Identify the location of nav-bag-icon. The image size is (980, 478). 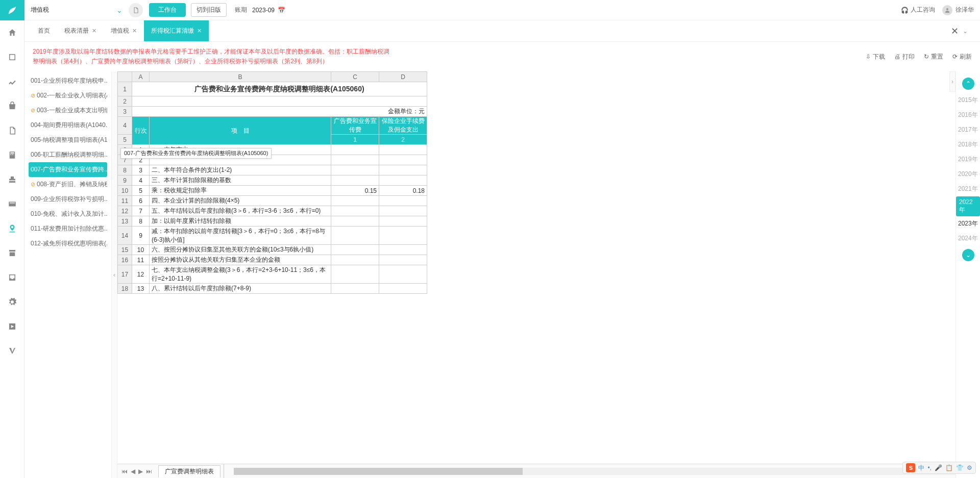
(12, 106).